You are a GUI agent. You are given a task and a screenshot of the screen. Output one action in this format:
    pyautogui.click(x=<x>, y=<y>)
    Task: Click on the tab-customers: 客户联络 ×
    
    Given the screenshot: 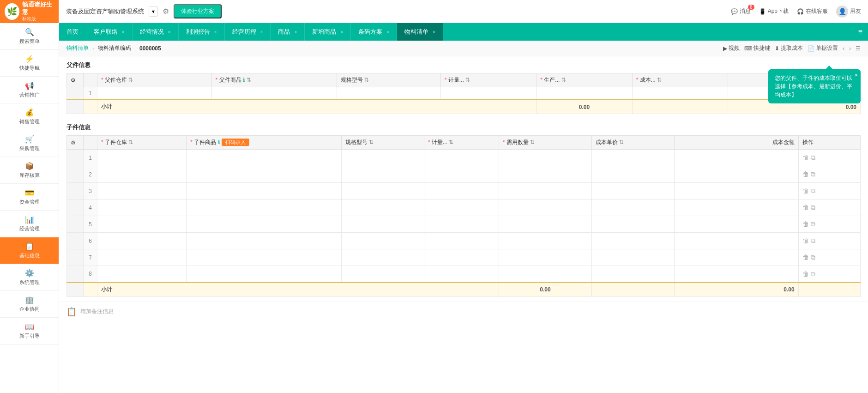 What is the action you would take?
    pyautogui.click(x=109, y=32)
    